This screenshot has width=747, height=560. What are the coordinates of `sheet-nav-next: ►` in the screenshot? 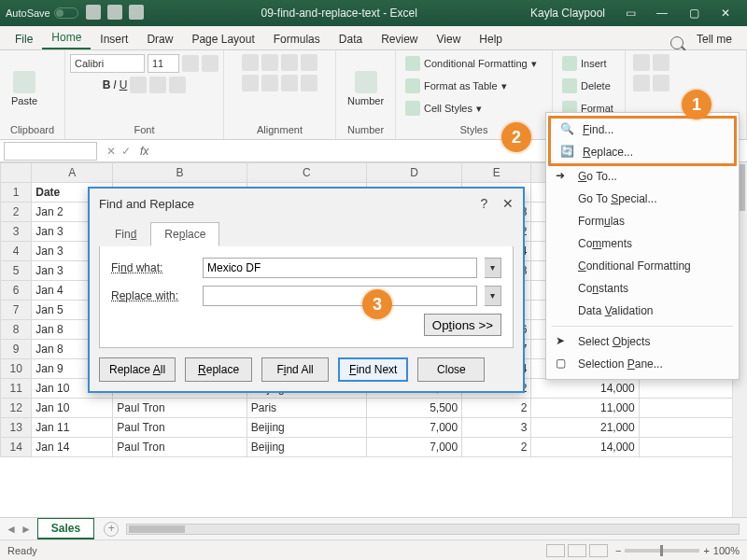 It's located at (26, 529).